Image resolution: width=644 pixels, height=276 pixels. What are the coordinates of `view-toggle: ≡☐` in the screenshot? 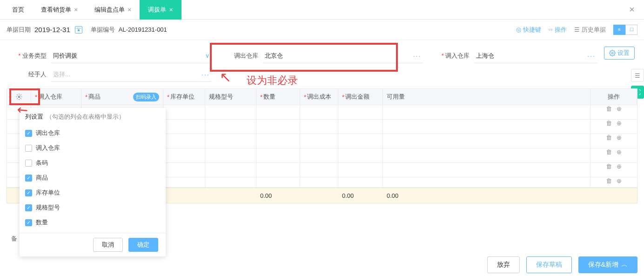 It's located at (625, 30).